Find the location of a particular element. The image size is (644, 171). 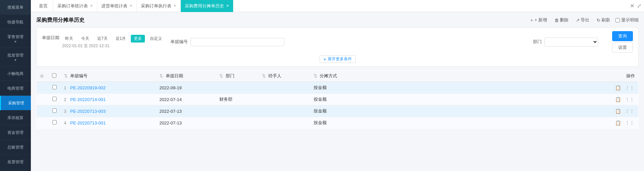

dept-select is located at coordinates (571, 42).